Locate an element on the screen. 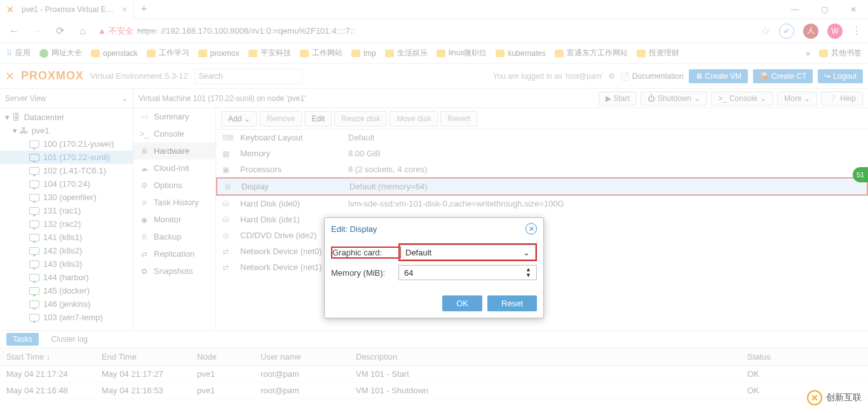 Image resolution: width=868 pixels, height=413 pixels. bookmarks-bar: ⠿应用 网址大全 openstack 工作学习 proxmox 平安科技 工作网… is located at coordinates (434, 53).